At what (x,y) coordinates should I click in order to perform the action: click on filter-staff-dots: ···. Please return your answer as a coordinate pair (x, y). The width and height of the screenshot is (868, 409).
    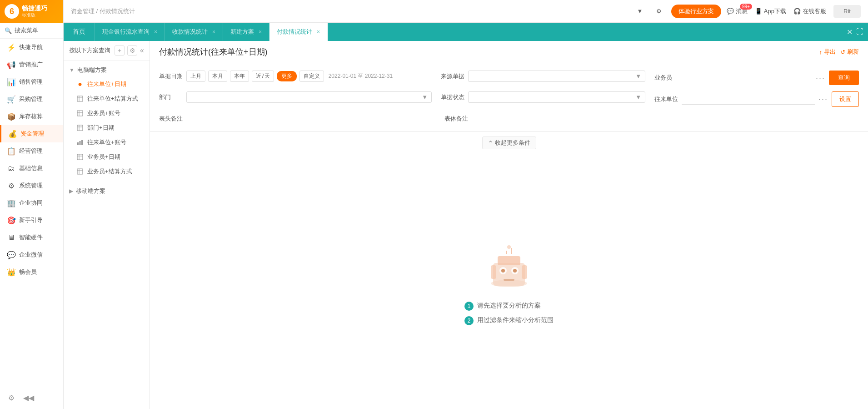
    Looking at the image, I should click on (821, 78).